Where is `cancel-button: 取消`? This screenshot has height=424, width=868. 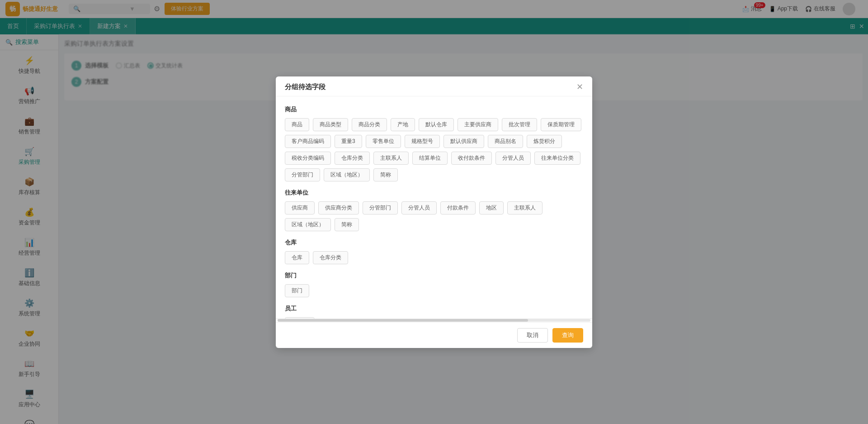 cancel-button: 取消 is located at coordinates (533, 335).